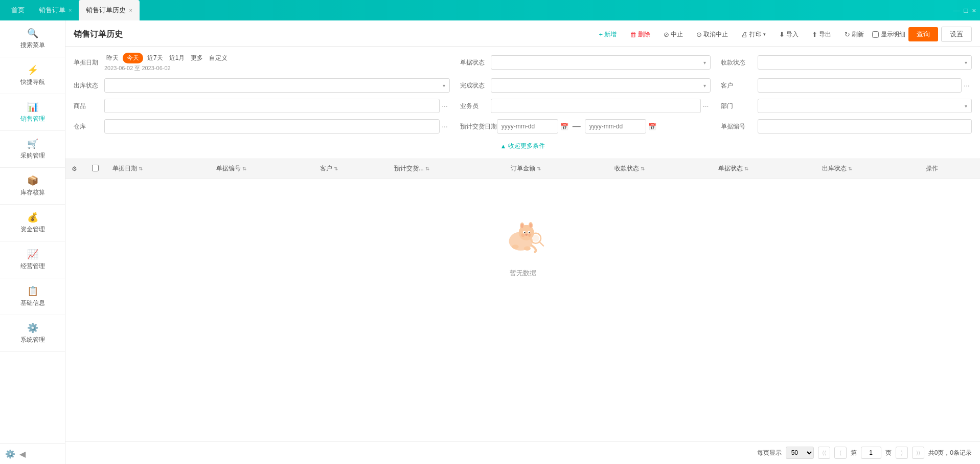 This screenshot has height=464, width=980. What do you see at coordinates (564, 127) in the screenshot?
I see `calendar-start-icon: 📅` at bounding box center [564, 127].